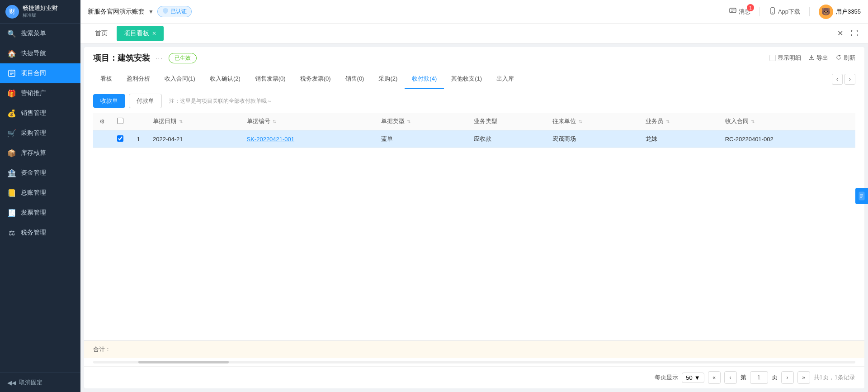  I want to click on tab-project-board: 项目看板 ✕, so click(140, 33).